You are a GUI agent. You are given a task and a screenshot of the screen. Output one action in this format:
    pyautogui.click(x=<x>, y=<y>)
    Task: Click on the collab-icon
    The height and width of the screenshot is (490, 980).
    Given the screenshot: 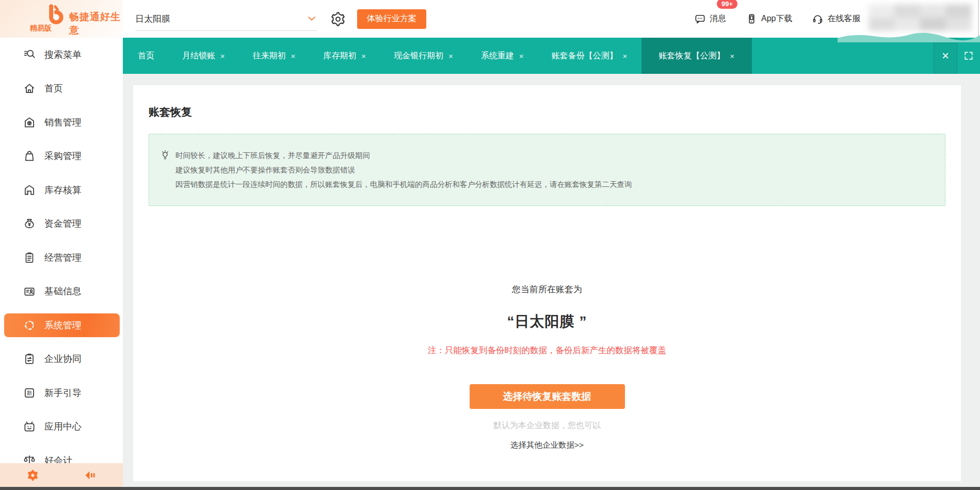 What is the action you would take?
    pyautogui.click(x=29, y=359)
    